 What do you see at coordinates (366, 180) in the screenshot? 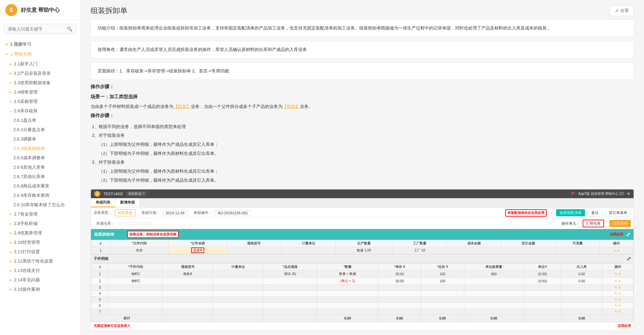
I see `step-3-2: （2）下部明细为子件明细，最终作为产成品生成其它入库单。` at bounding box center [366, 180].